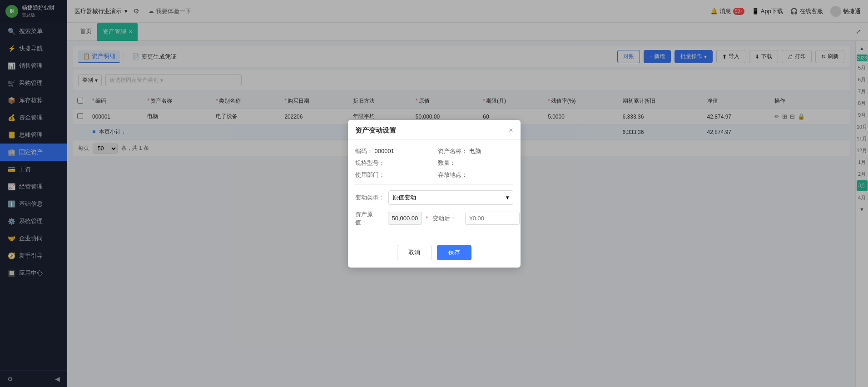 The height and width of the screenshot is (387, 868). I want to click on modal-quantity-row: 数量：, so click(476, 163).